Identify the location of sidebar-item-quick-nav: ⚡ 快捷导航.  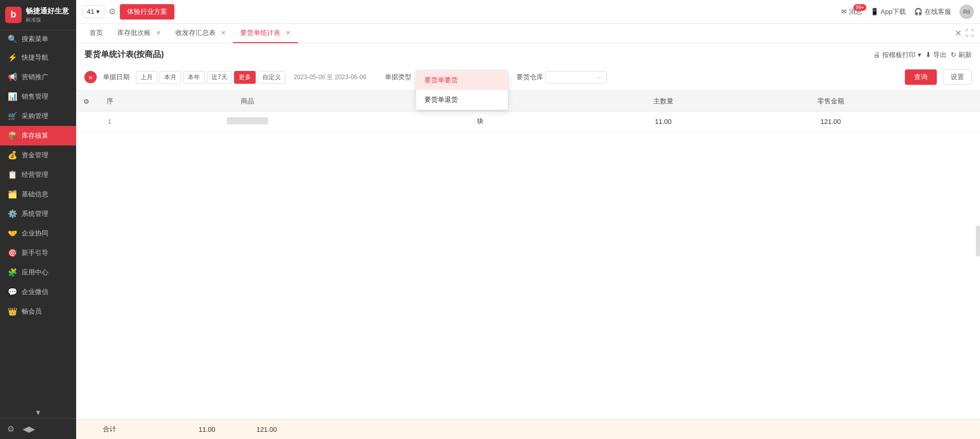
(38, 58).